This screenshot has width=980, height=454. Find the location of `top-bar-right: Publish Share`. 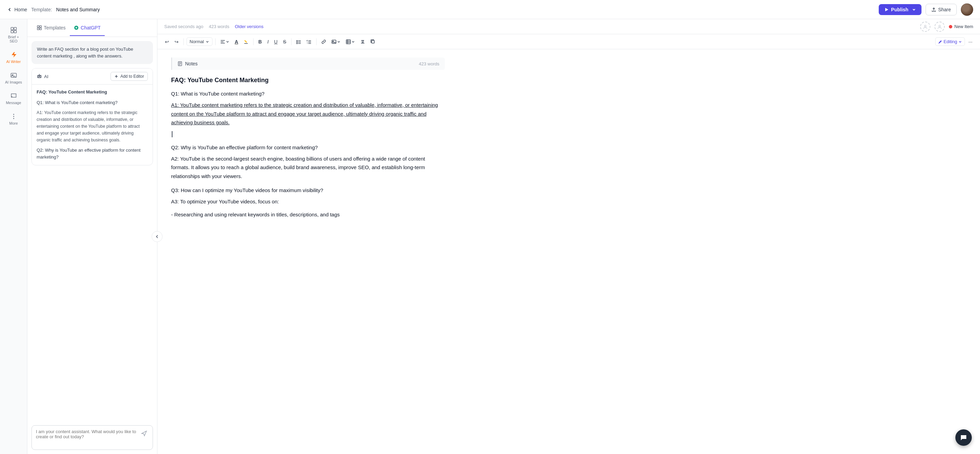

top-bar-right: Publish Share is located at coordinates (926, 10).